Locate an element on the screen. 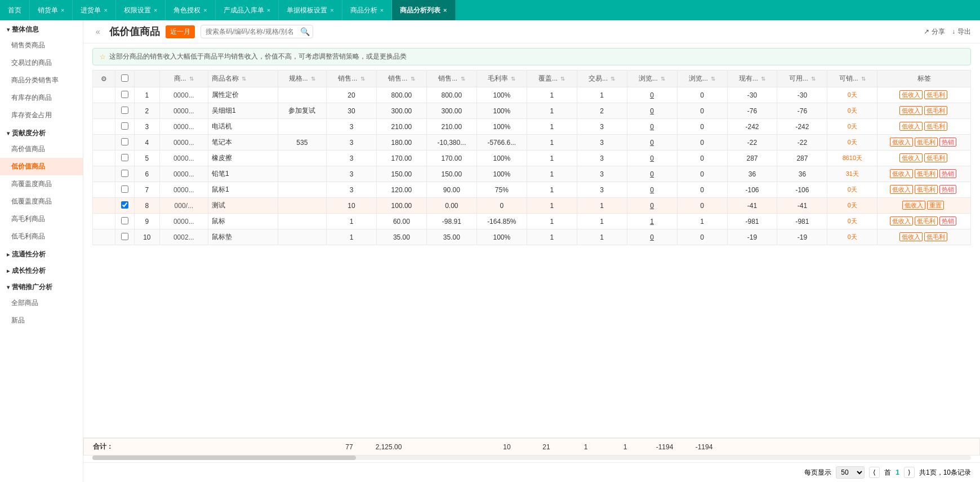 This screenshot has height=482, width=980. sidebar-item-stock-products: 有库存的商品 is located at coordinates (42, 98).